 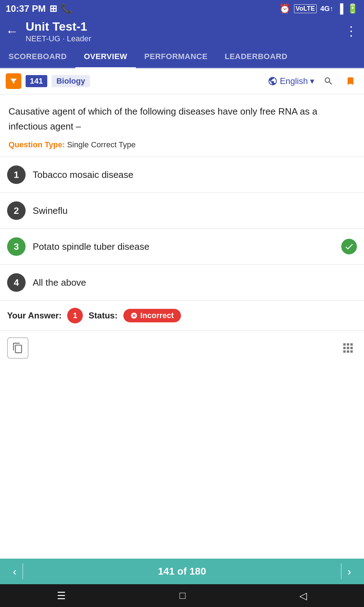 What do you see at coordinates (36, 81) in the screenshot?
I see `question-number-badge: 141` at bounding box center [36, 81].